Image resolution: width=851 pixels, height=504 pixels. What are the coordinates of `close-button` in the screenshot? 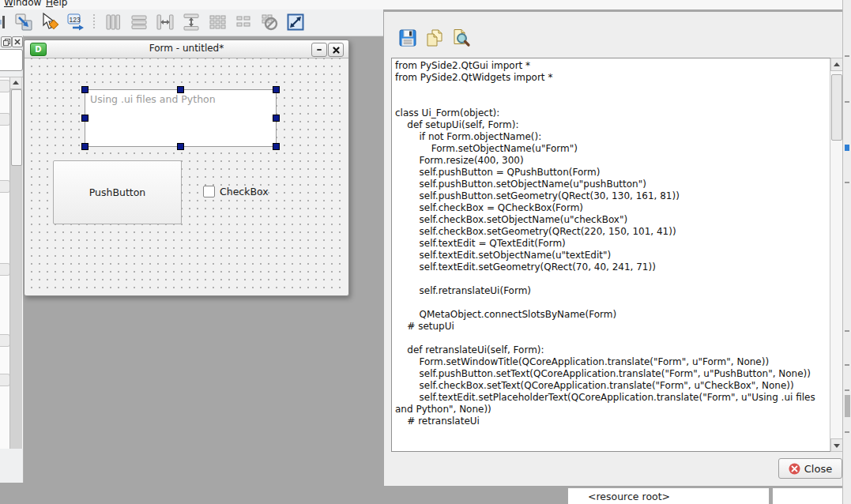 It's located at (336, 50).